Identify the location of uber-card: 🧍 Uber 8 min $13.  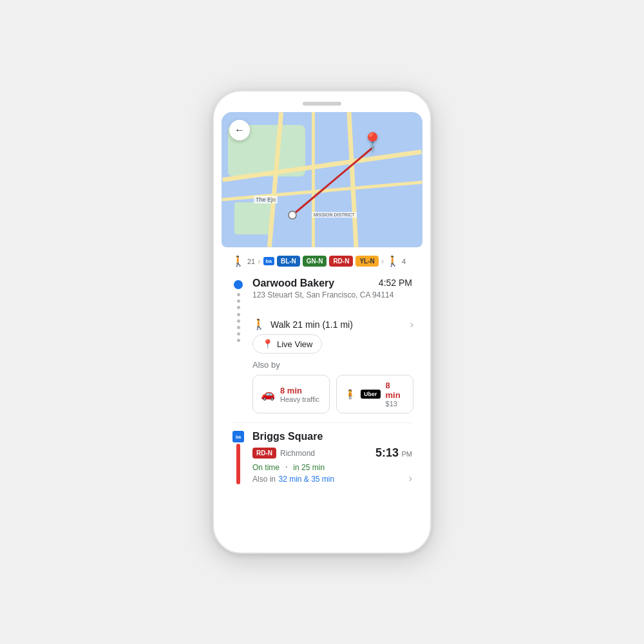
(375, 394).